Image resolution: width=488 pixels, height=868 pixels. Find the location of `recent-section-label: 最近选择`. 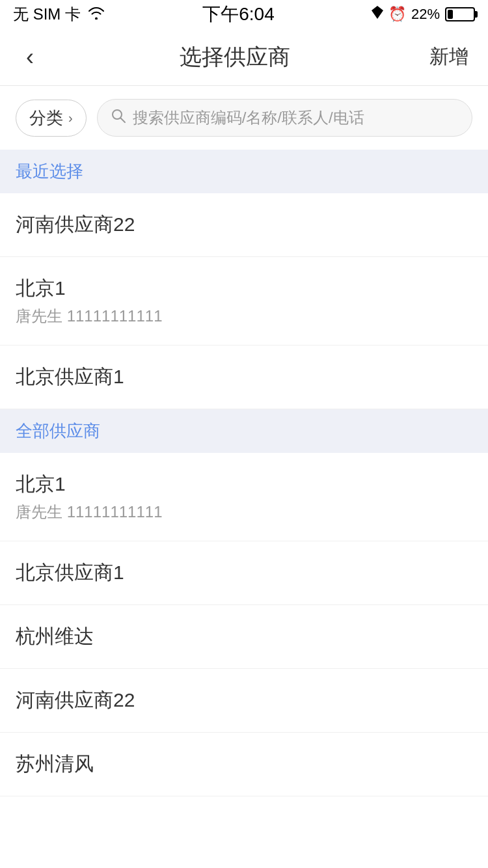

recent-section-label: 最近选择 is located at coordinates (49, 171).